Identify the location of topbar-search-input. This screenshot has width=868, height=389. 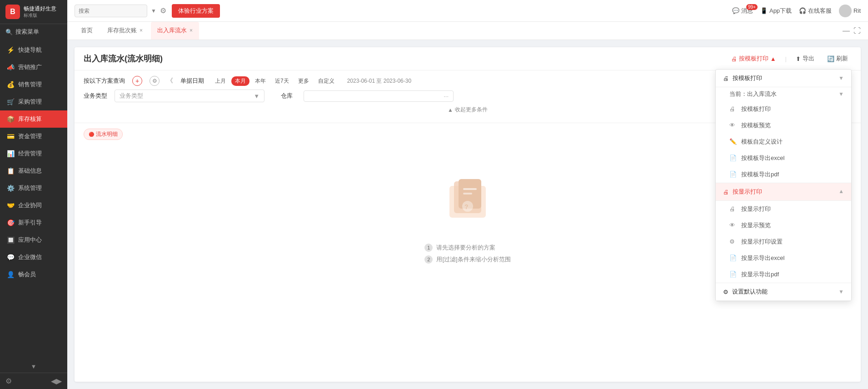
(111, 11).